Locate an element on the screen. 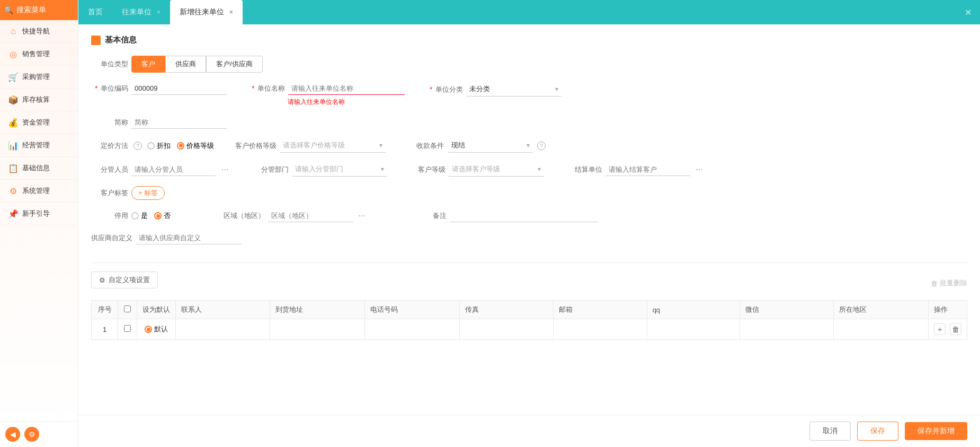 This screenshot has height=447, width=980. cell-fax is located at coordinates (506, 330).